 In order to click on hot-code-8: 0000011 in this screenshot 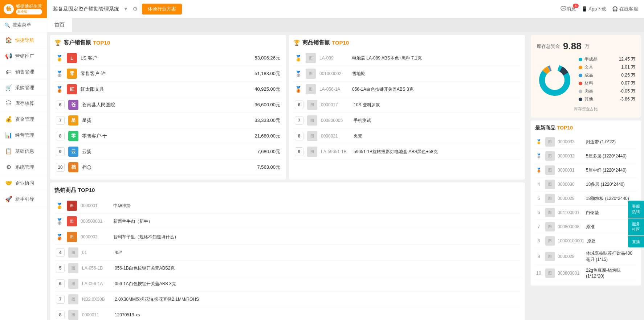, I will do `click(97, 315)`.